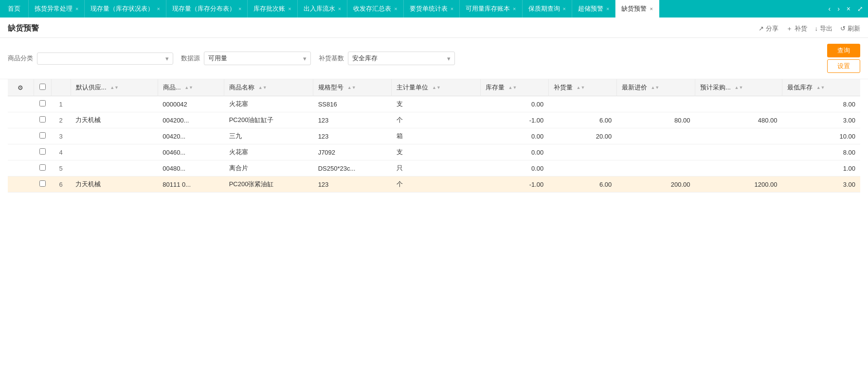 The image size is (868, 387). Describe the element at coordinates (844, 66) in the screenshot. I see `settings-button: 设置` at that location.